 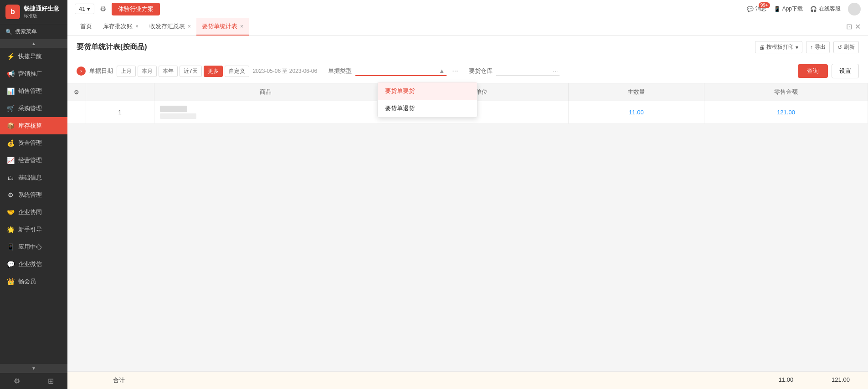 What do you see at coordinates (525, 71) in the screenshot?
I see `warehouse-input` at bounding box center [525, 71].